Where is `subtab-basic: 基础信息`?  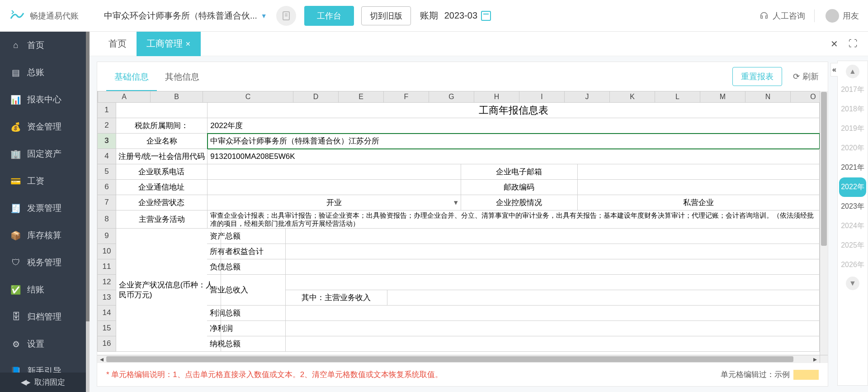
subtab-basic: 基础信息 is located at coordinates (132, 77).